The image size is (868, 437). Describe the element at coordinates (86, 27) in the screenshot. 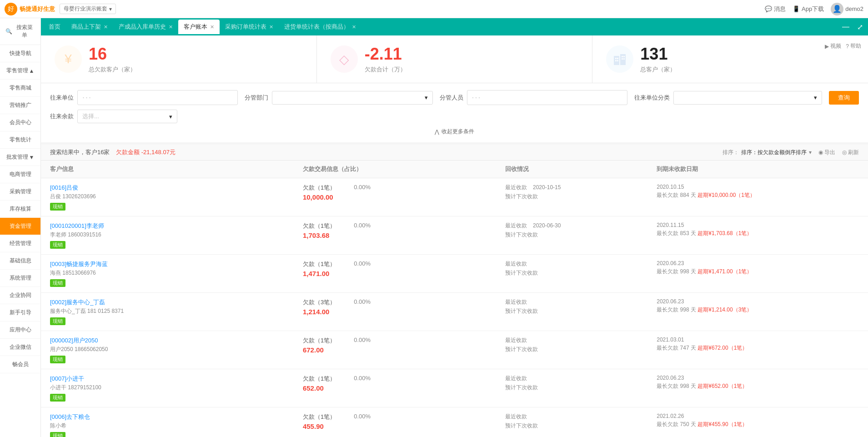

I see `tab-label: 商品上下架` at that location.